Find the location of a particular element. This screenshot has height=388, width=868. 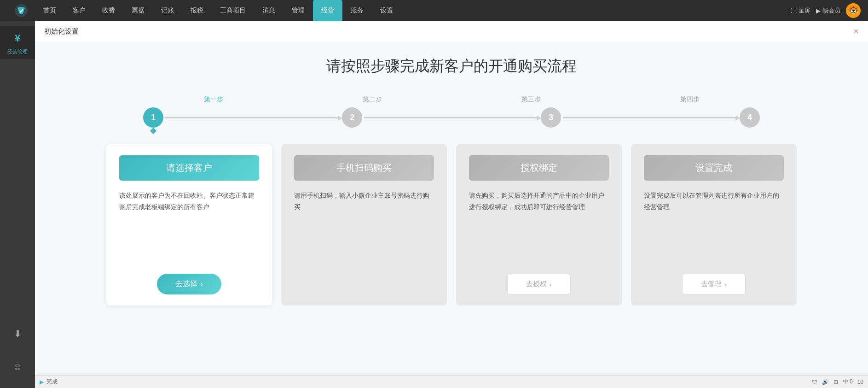

status-left: ▶ 完成 is located at coordinates (49, 382).